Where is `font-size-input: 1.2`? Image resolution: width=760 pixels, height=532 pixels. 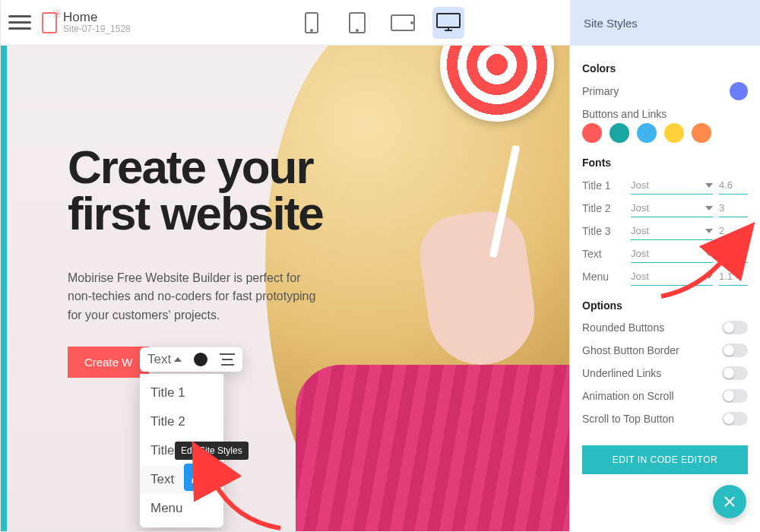 font-size-input: 1.2 is located at coordinates (733, 254).